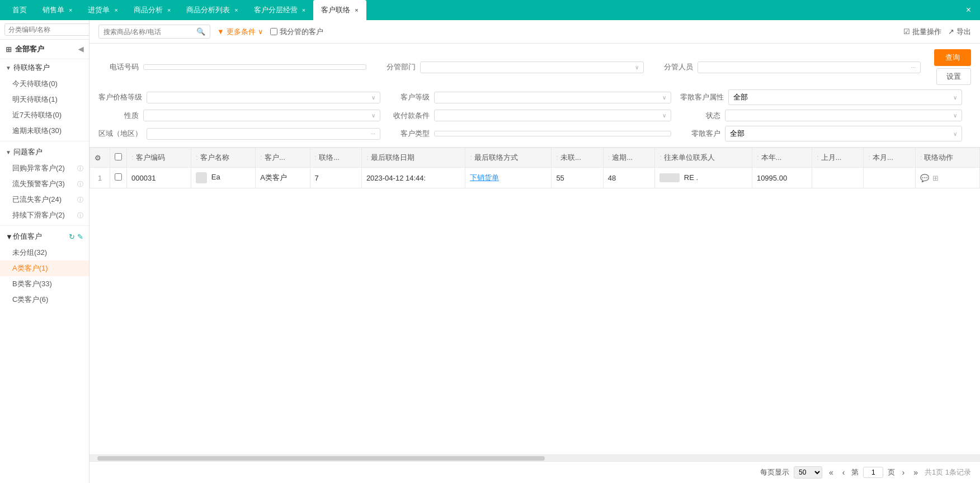 This screenshot has height=483, width=980. Describe the element at coordinates (201, 31) in the screenshot. I see `main-search-icon: 🔍` at that location.